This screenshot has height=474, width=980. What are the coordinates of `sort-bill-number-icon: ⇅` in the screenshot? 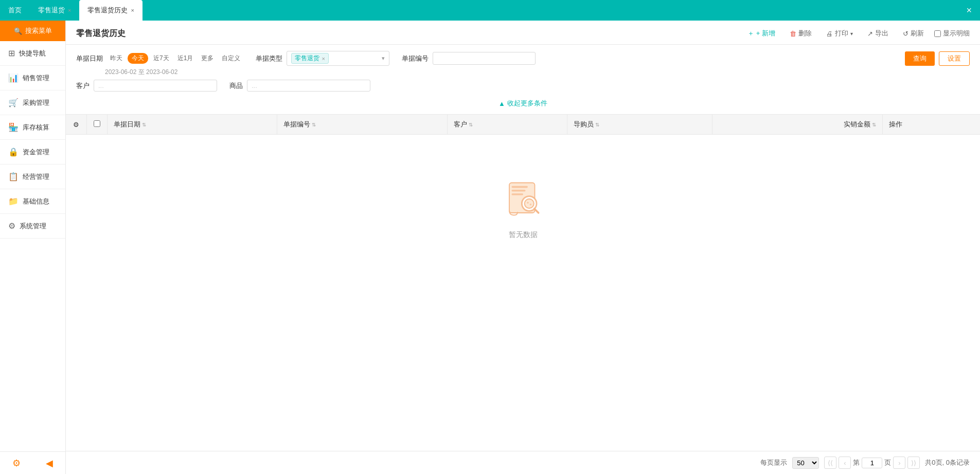 It's located at (314, 124).